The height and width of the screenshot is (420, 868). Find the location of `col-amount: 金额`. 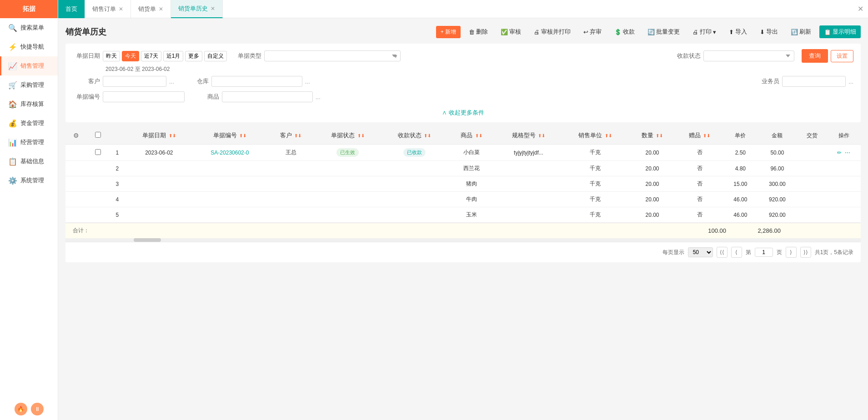

col-amount: 金额 is located at coordinates (778, 135).